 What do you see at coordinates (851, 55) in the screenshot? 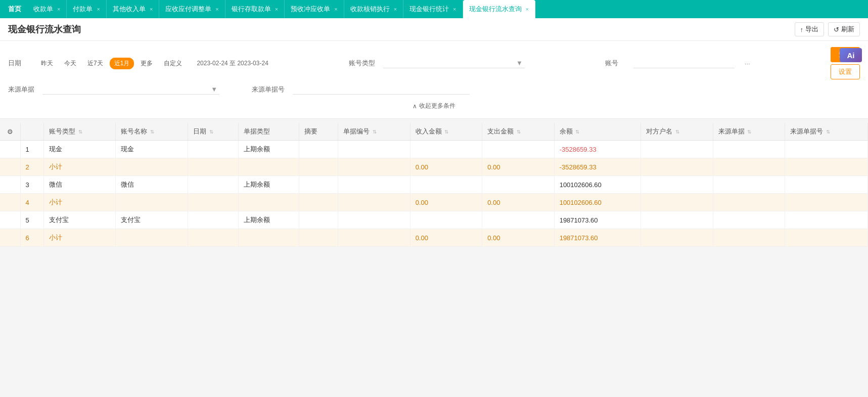
I see `ai-badge: Ai` at bounding box center [851, 55].